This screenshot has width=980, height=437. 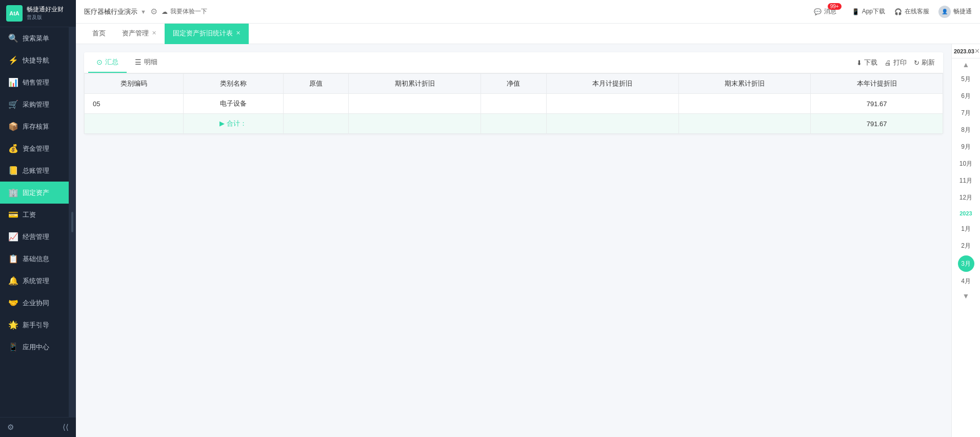 What do you see at coordinates (415, 104) in the screenshot?
I see `row-initial-accum` at bounding box center [415, 104].